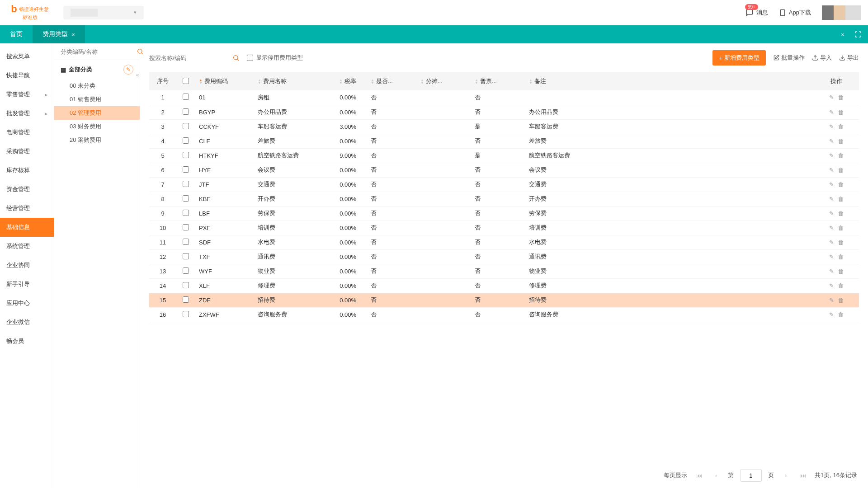  What do you see at coordinates (849, 58) in the screenshot?
I see `export-button: 导出` at bounding box center [849, 58].